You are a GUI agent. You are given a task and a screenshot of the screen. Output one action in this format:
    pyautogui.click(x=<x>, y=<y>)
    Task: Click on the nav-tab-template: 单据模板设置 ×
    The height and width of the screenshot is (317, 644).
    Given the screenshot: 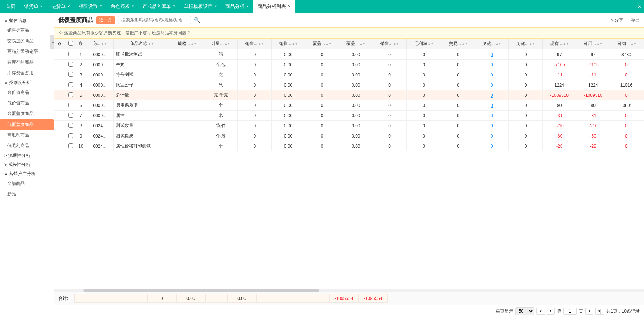 What is the action you would take?
    pyautogui.click(x=200, y=7)
    